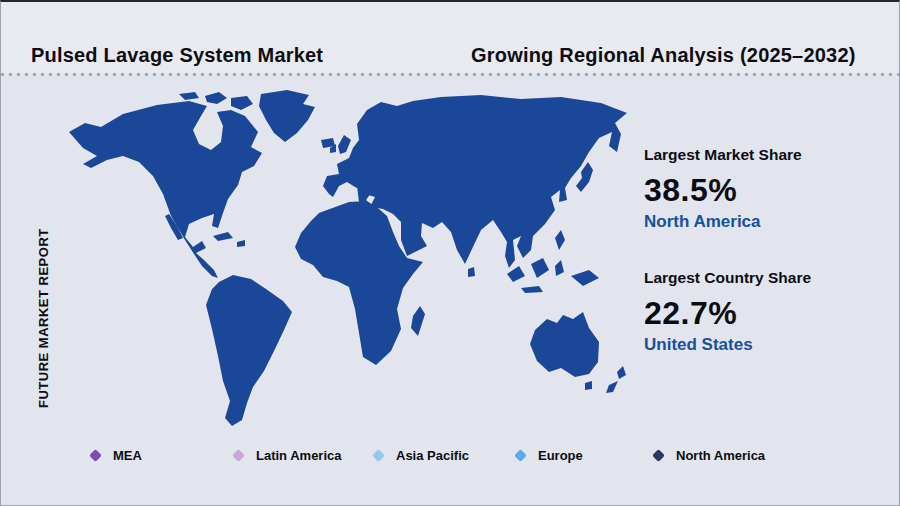 This screenshot has width=900, height=506. What do you see at coordinates (769, 190) in the screenshot?
I see `stat-value: 38.5%` at bounding box center [769, 190].